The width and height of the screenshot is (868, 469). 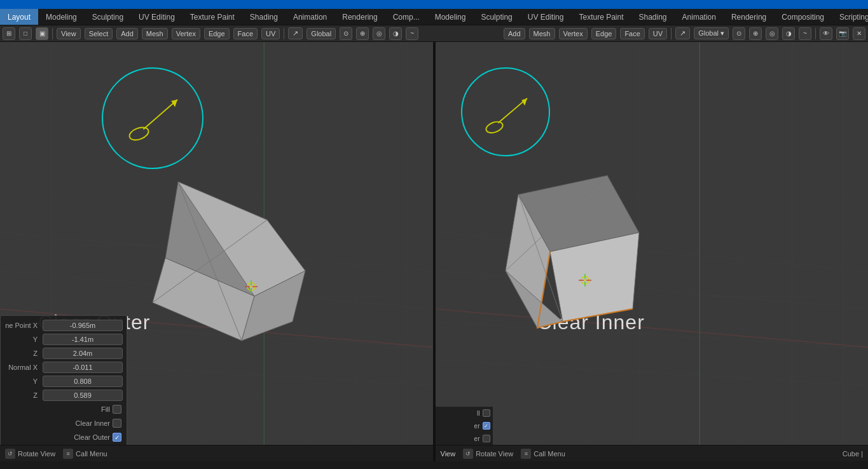 What do you see at coordinates (31, 454) in the screenshot?
I see `rotate-view-btn-left: ↺ Rotate View` at bounding box center [31, 454].